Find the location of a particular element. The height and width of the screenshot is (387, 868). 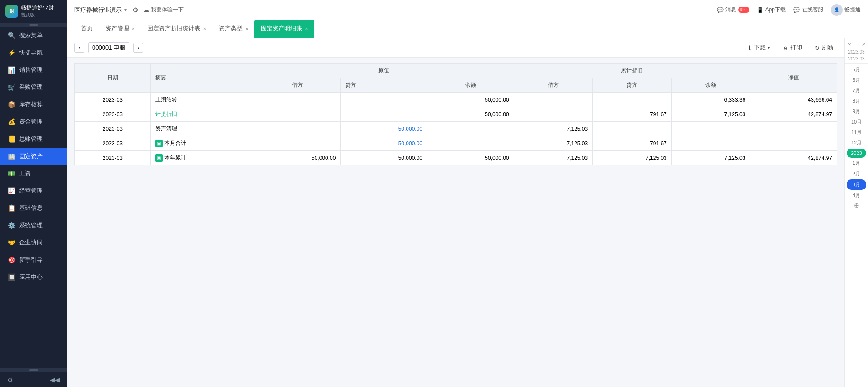

top-header: 医疗器械行业演示 ▾ ⚙ ☁ 我要体验一下 💬 消息 99+ 📱 App下载 💬… is located at coordinates (468, 10).